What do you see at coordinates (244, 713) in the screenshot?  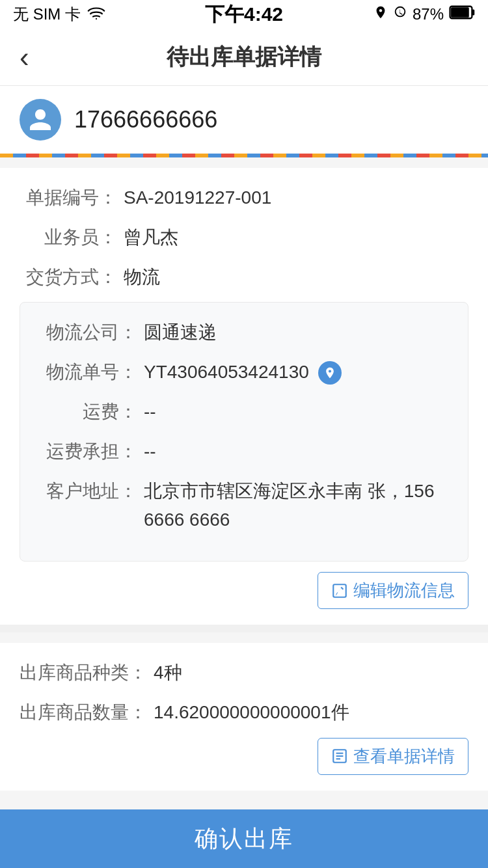 I see `goods-quantity-row: 出库商品数量： 14.620000000000001件` at bounding box center [244, 713].